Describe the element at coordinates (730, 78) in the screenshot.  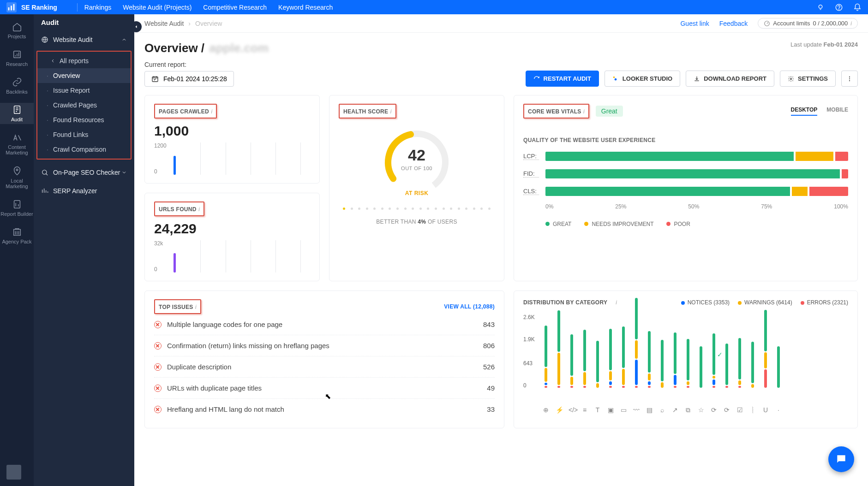
I see `download-report-button: DOWNLOAD REPORT` at that location.